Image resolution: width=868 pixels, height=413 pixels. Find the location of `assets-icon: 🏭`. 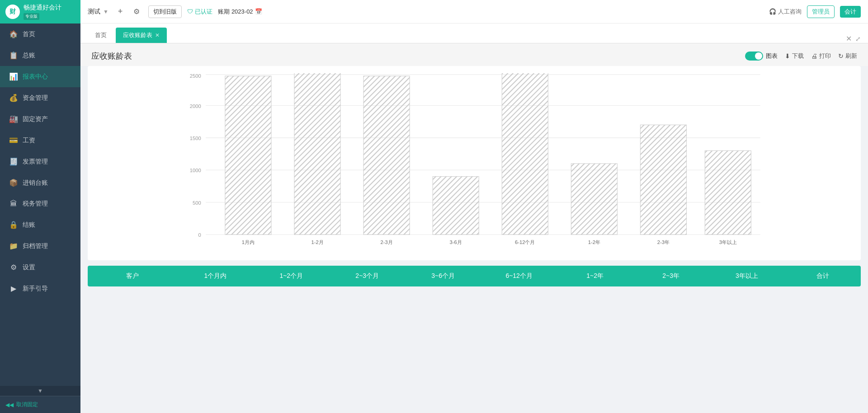

assets-icon: 🏭 is located at coordinates (14, 119).